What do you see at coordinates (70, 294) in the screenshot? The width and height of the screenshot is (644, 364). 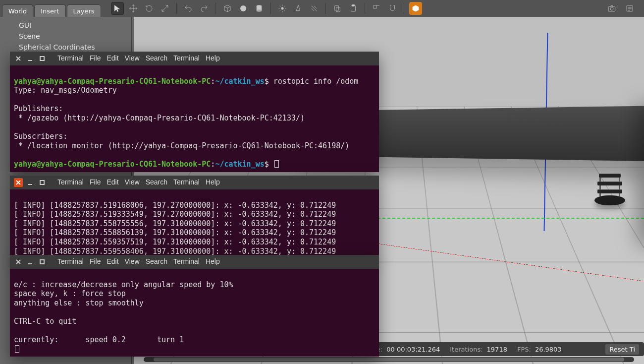 I see `output-line: space key, k : force stop` at bounding box center [70, 294].